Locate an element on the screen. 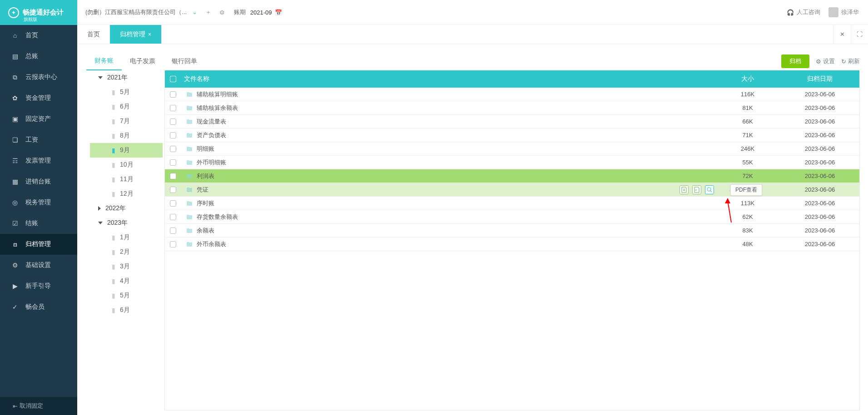 This screenshot has height=415, width=868. brand-title: 畅捷通好会计 is located at coordinates (43, 13).